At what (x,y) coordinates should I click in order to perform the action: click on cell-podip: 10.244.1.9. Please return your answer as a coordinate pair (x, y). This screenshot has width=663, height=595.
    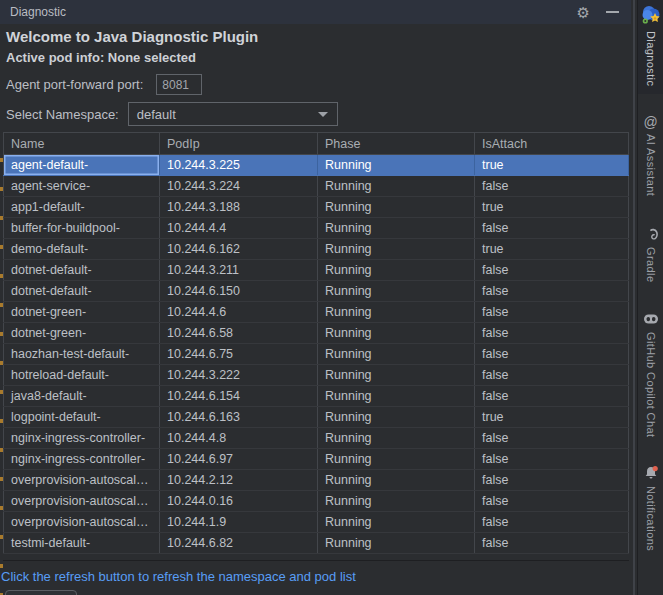
    Looking at the image, I should click on (239, 522).